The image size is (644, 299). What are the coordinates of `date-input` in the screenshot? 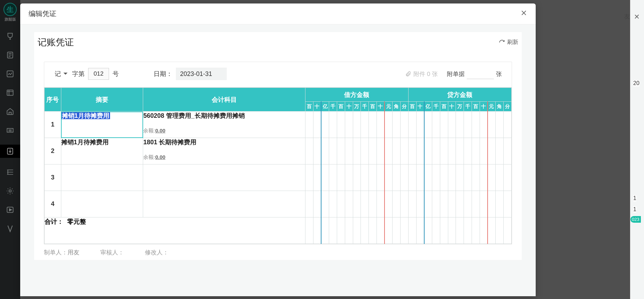 It's located at (201, 74).